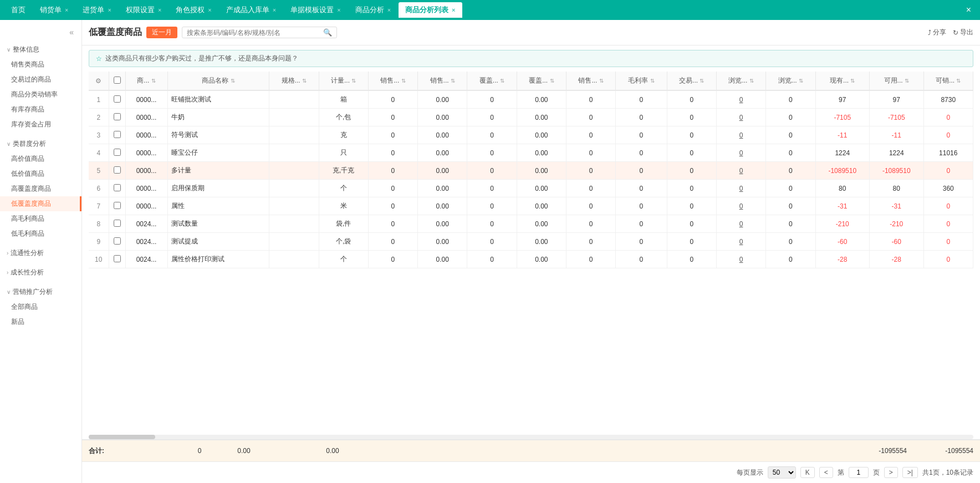 The image size is (980, 483). What do you see at coordinates (41, 189) in the screenshot?
I see `sidebar-section-cluster: ∨ 类群度分析 高价值商品 低价值商品 高覆盖度商品 低覆盖度商品 高毛利商品 …` at bounding box center [41, 189].